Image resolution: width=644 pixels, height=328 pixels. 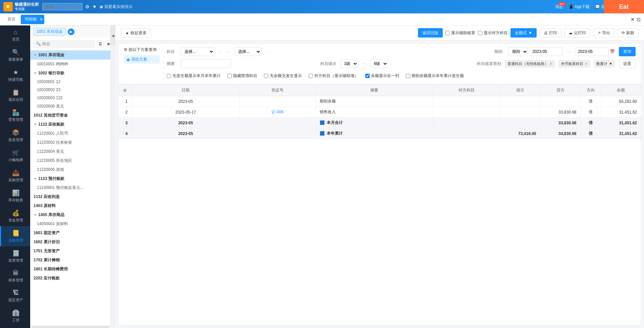 I want to click on account-item-1122: ▼ 1122 应收账款, so click(x=70, y=125).